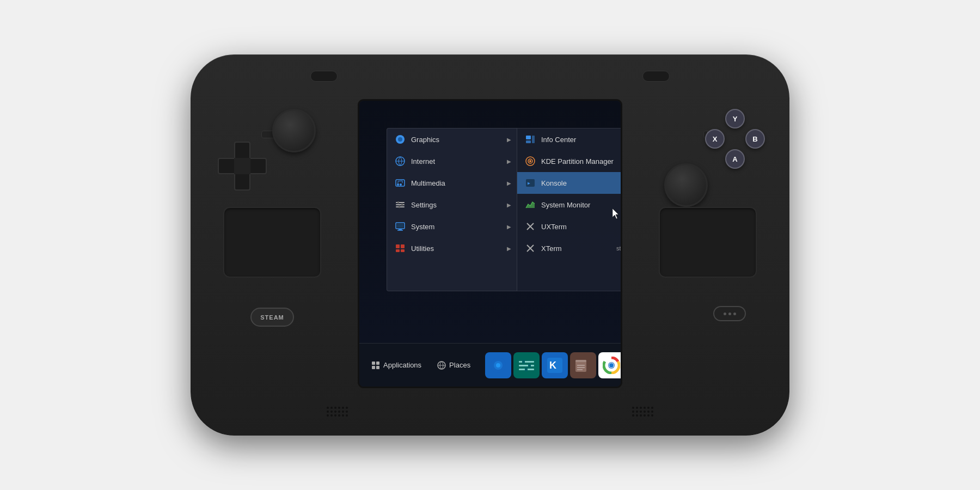 The width and height of the screenshot is (980, 490). Describe the element at coordinates (555, 365) in the screenshot. I see `taskbar-icon-store: K` at that location.